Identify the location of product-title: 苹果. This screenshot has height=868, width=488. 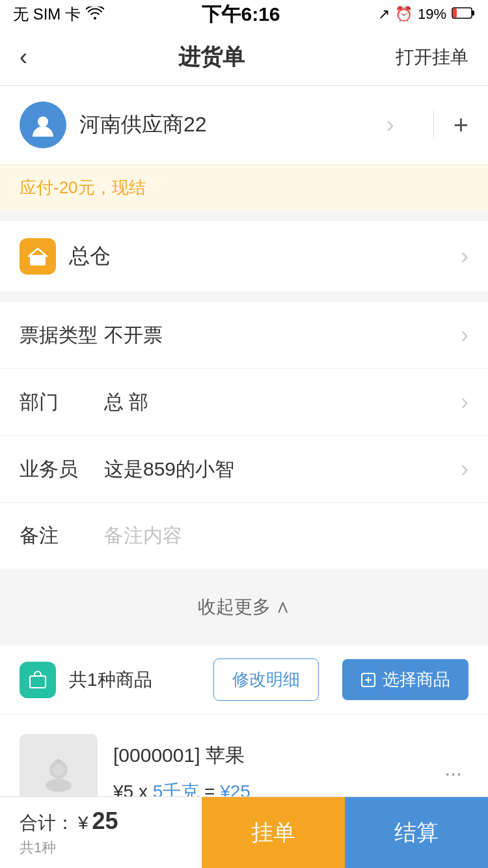
(225, 755).